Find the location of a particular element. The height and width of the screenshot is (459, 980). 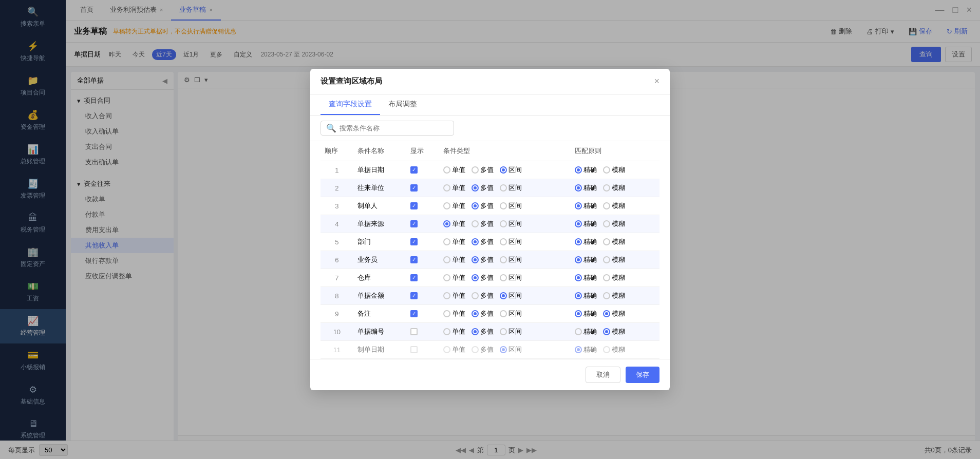

match-radio-group: 精确模糊 is located at coordinates (615, 314).